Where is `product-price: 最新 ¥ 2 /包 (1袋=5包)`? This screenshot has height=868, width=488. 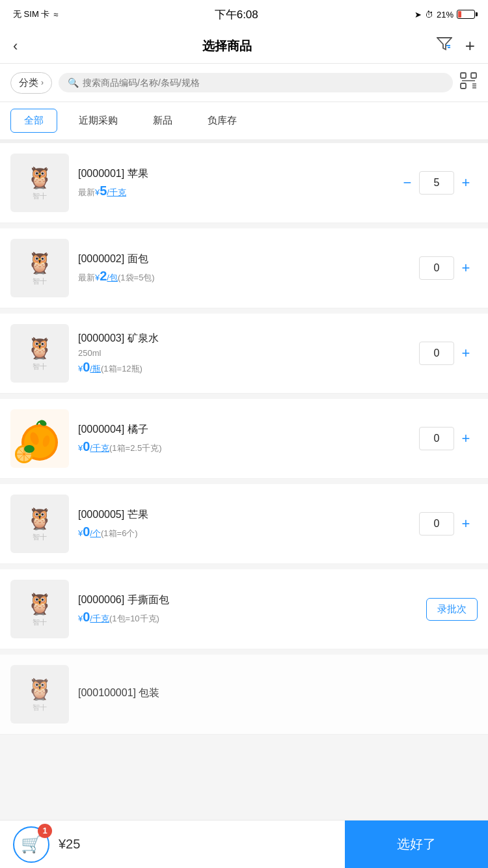
product-price: 最新 ¥ 2 /包 (1袋=5包) is located at coordinates (244, 276).